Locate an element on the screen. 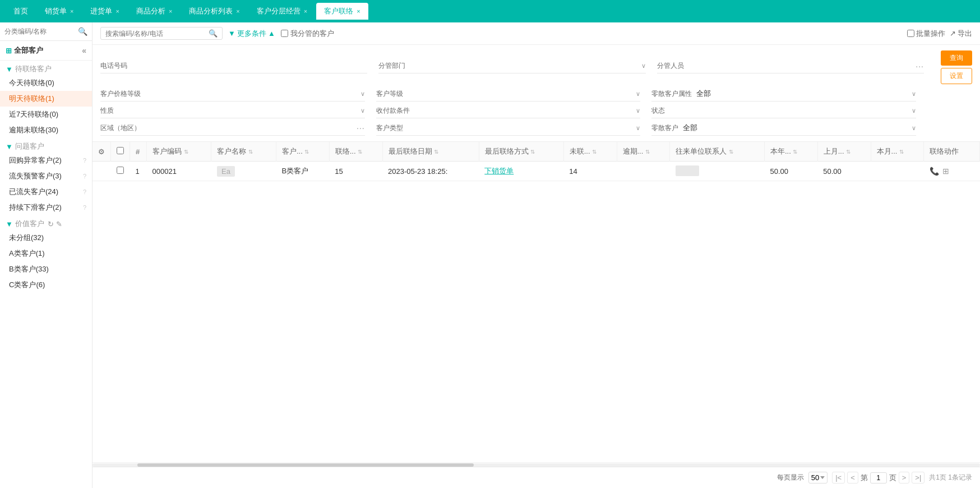 The image size is (980, 488). sort-contact-icon: ⇅ is located at coordinates (360, 151).